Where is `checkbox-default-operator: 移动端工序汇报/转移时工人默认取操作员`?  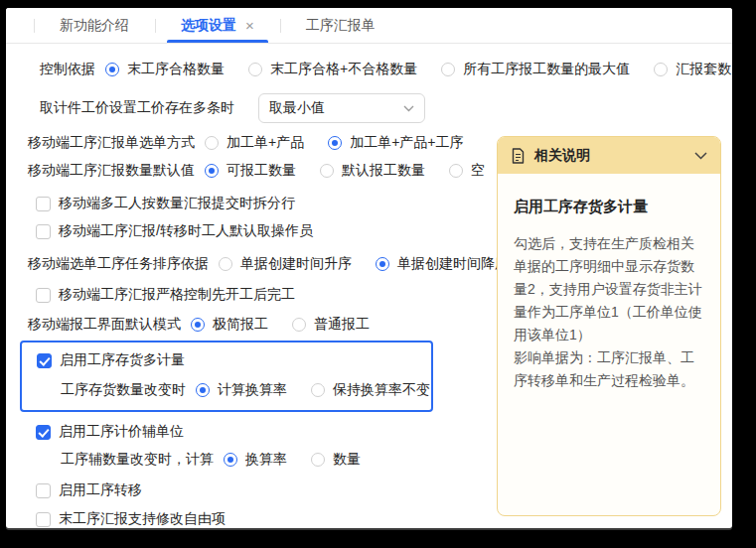
checkbox-default-operator: 移动端工序汇报/转移时工人默认取操作员 is located at coordinates (175, 231).